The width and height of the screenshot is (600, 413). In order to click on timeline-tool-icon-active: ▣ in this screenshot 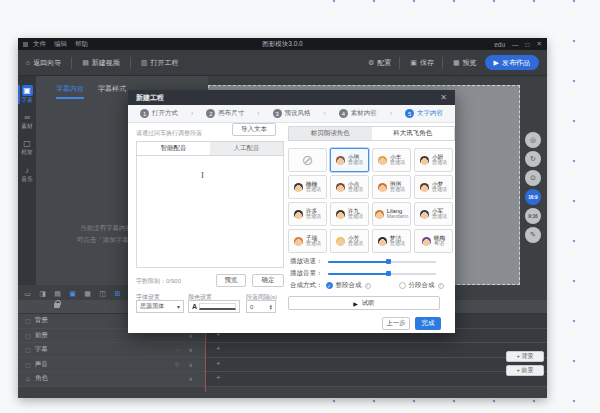, I will do `click(72, 294)`.